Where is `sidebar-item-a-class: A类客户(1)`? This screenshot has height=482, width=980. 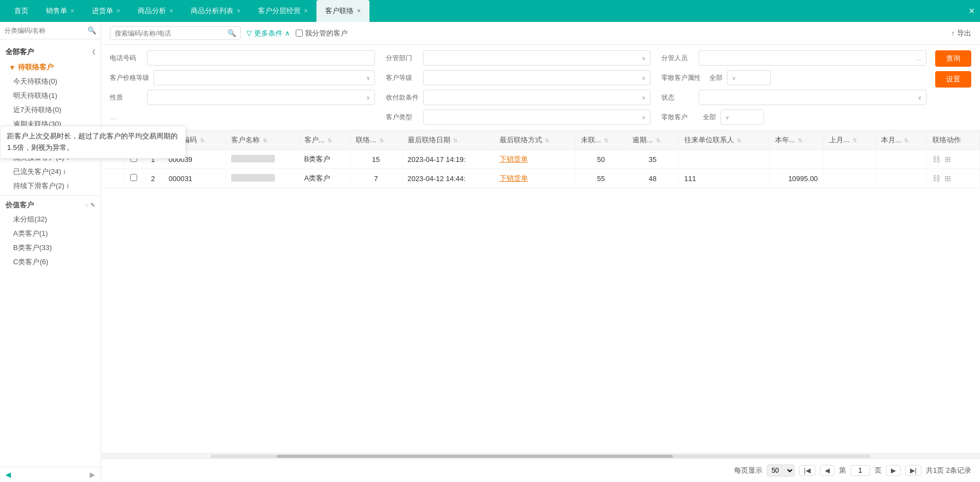 sidebar-item-a-class: A类客户(1) is located at coordinates (50, 234).